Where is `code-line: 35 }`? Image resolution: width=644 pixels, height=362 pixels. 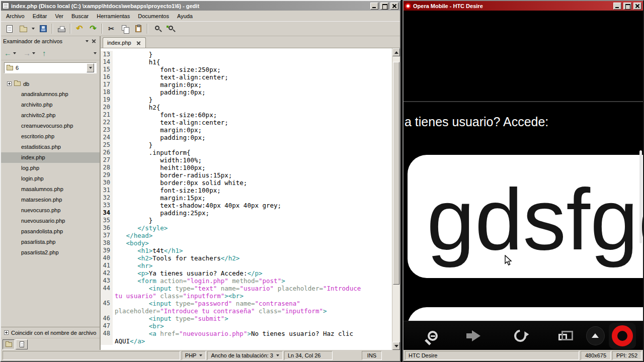
code-line: 35 } is located at coordinates (247, 220).